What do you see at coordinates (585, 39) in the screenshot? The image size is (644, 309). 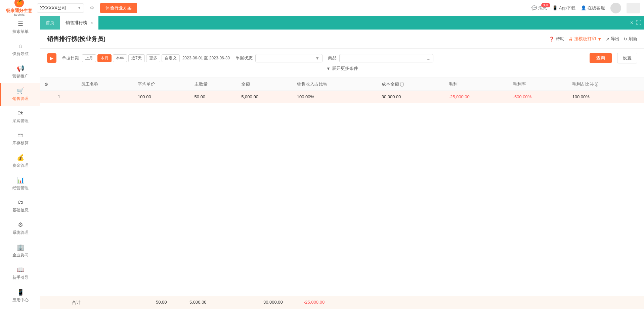 I see `print-button: 🖨 按模板打印 ▼` at bounding box center [585, 39].